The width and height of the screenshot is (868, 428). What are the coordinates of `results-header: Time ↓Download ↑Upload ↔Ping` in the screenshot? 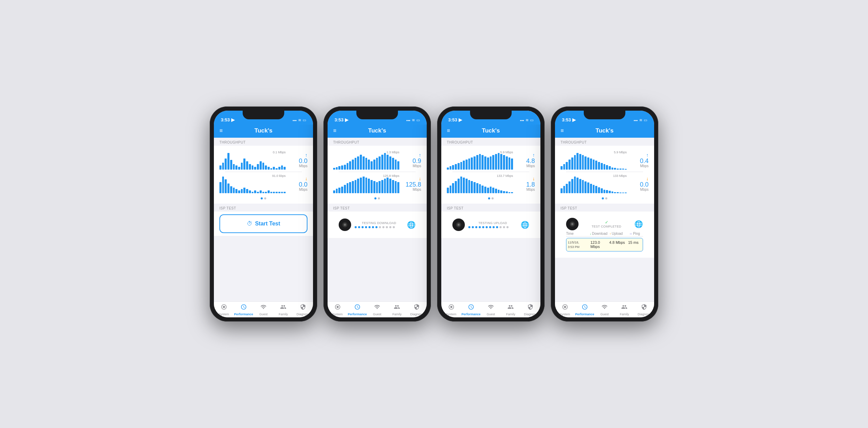 It's located at (605, 233).